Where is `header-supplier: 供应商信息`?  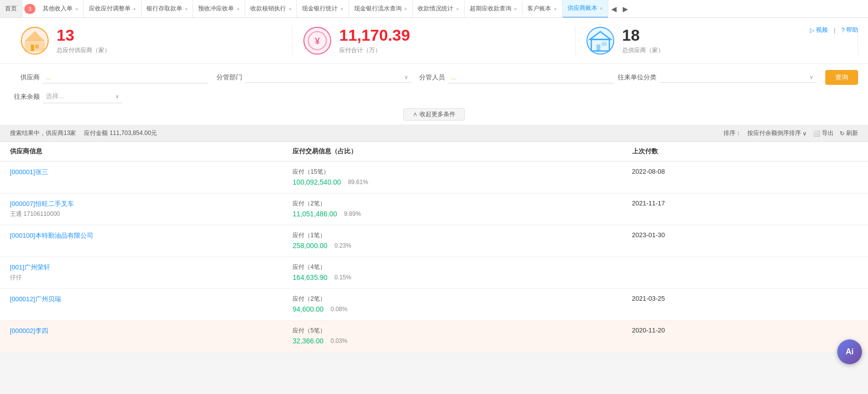 header-supplier: 供应商信息 is located at coordinates (151, 151).